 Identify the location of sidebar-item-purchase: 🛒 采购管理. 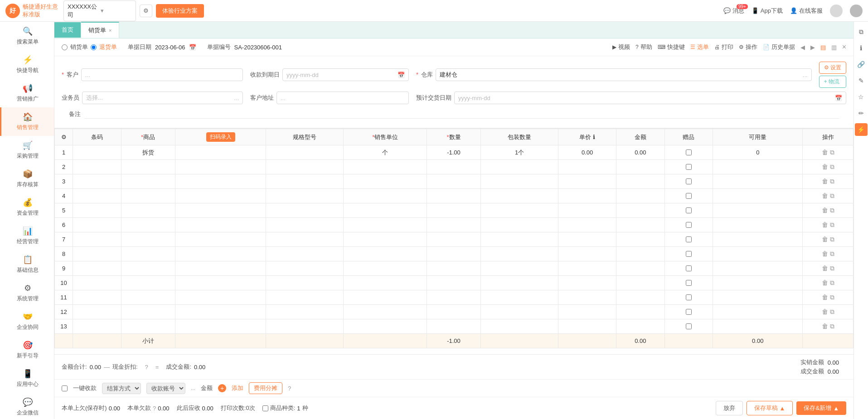
(27, 150).